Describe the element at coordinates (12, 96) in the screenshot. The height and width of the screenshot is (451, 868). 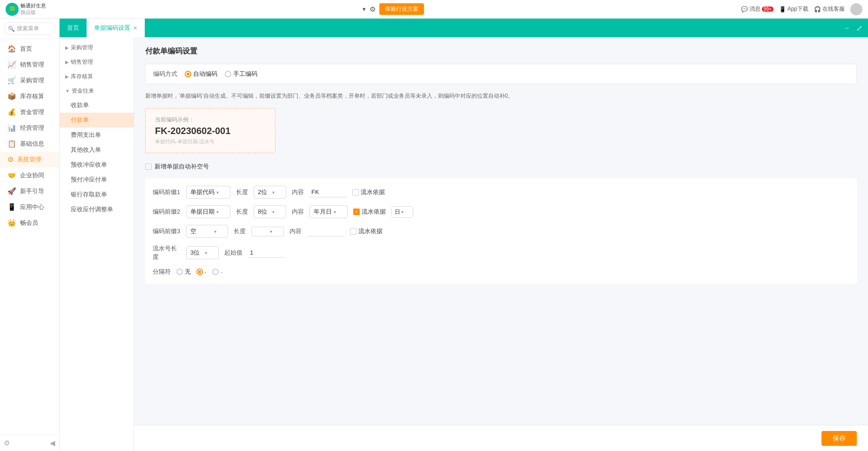
I see `inventory-icon: 📦` at that location.